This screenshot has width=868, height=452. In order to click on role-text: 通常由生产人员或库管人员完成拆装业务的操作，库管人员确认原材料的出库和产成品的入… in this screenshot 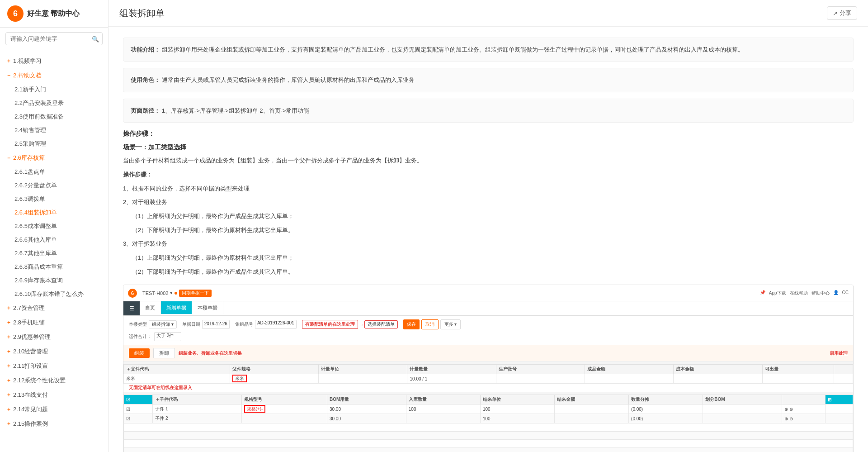, I will do `click(288, 80)`.